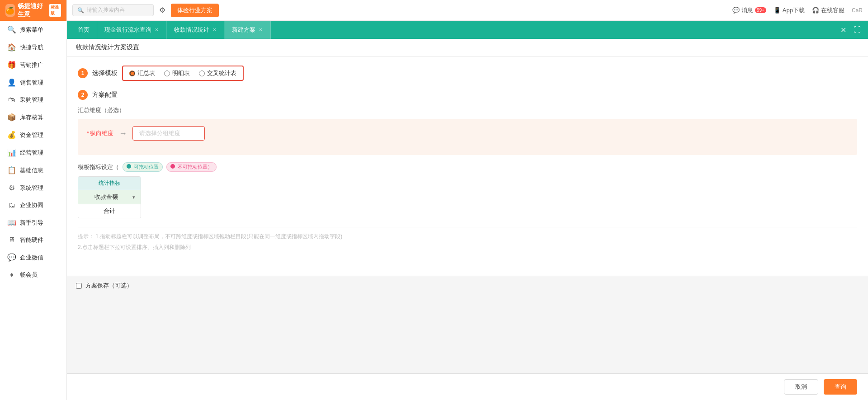 This screenshot has height=400, width=868. I want to click on tab-receipt: 收款情况统计 ×, so click(196, 30).